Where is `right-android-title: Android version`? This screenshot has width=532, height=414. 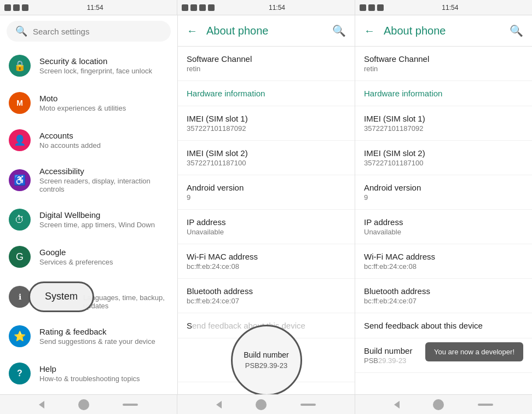 right-android-title: Android version is located at coordinates (443, 187).